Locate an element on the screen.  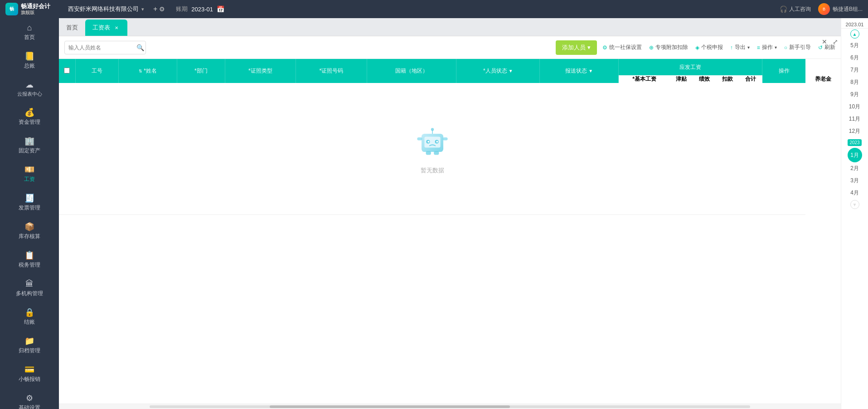
report-status-filter-icon: ▼ is located at coordinates (591, 71).